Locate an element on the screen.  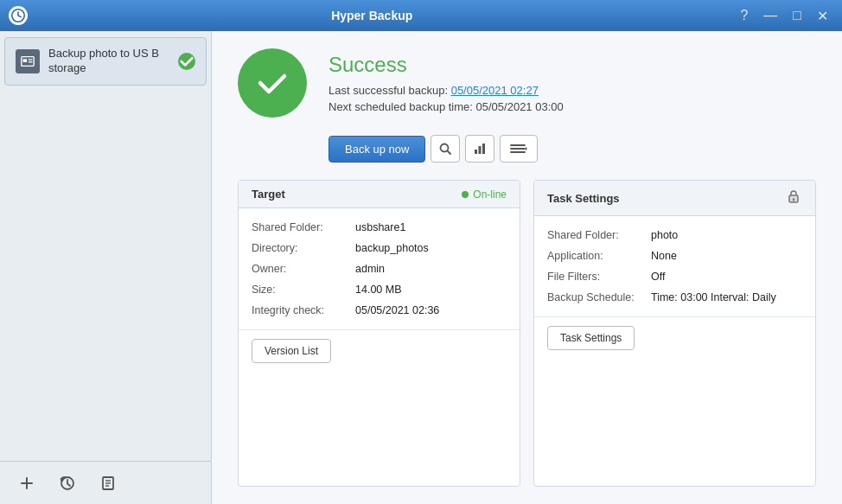
sidebar-item-backup-photo: Backup photo to US B storage is located at coordinates (105, 61).